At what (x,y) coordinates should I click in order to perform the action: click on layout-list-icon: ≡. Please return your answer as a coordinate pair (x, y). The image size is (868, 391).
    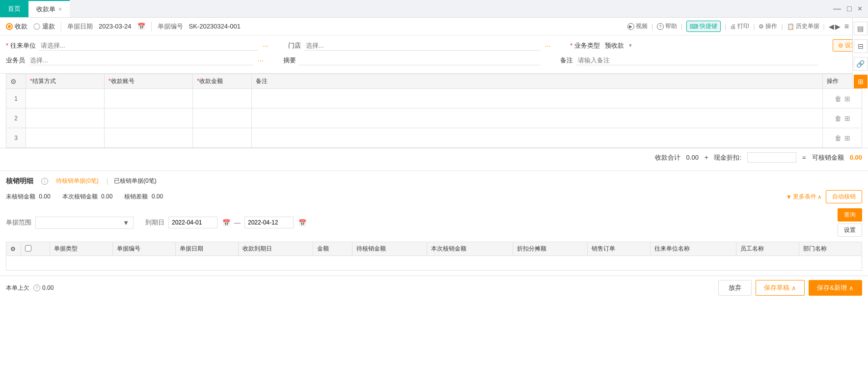
    Looking at the image, I should click on (846, 27).